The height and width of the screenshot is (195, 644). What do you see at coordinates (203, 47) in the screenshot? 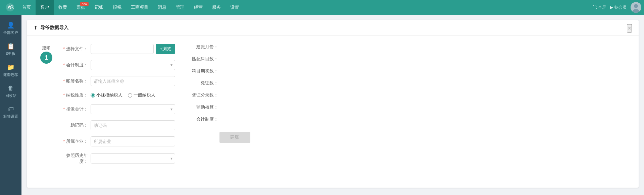
I see `build-month-label: 建账月份：` at bounding box center [203, 47].